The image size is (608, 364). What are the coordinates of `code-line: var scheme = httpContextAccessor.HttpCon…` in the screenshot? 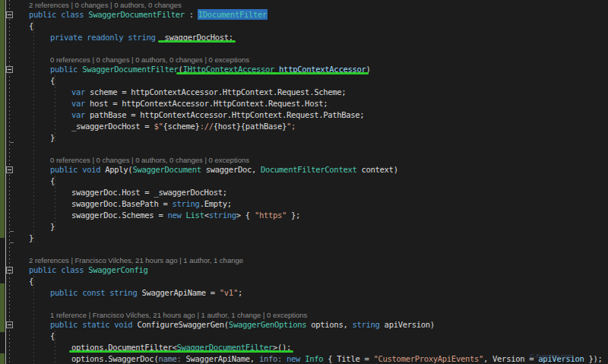 It's located at (208, 93).